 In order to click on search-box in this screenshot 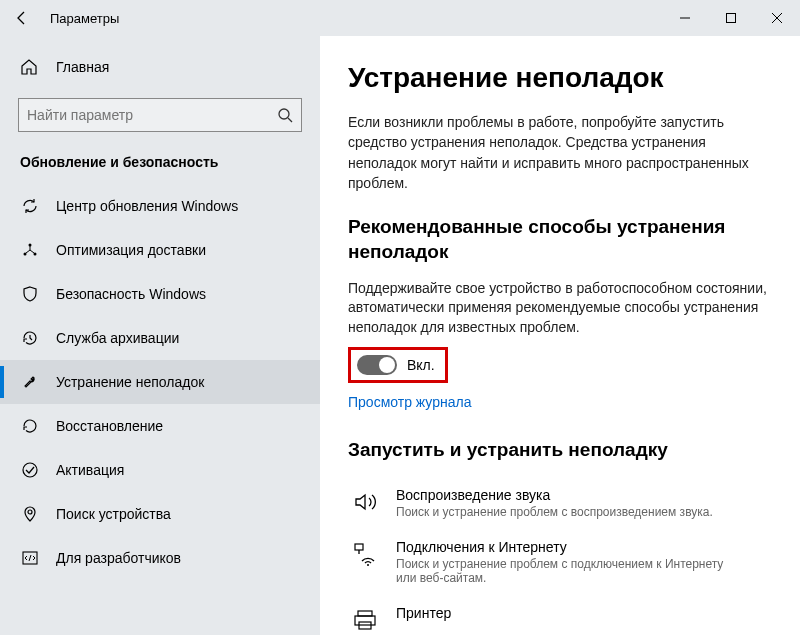, I will do `click(160, 115)`.